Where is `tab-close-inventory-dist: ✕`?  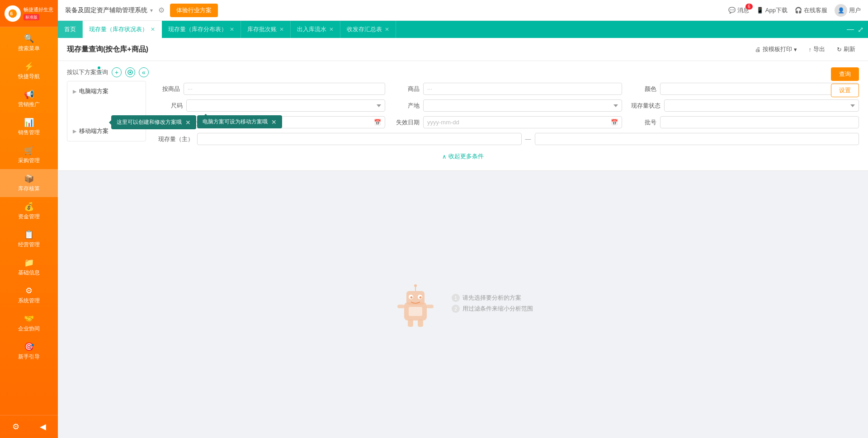 tab-close-inventory-dist: ✕ is located at coordinates (232, 29).